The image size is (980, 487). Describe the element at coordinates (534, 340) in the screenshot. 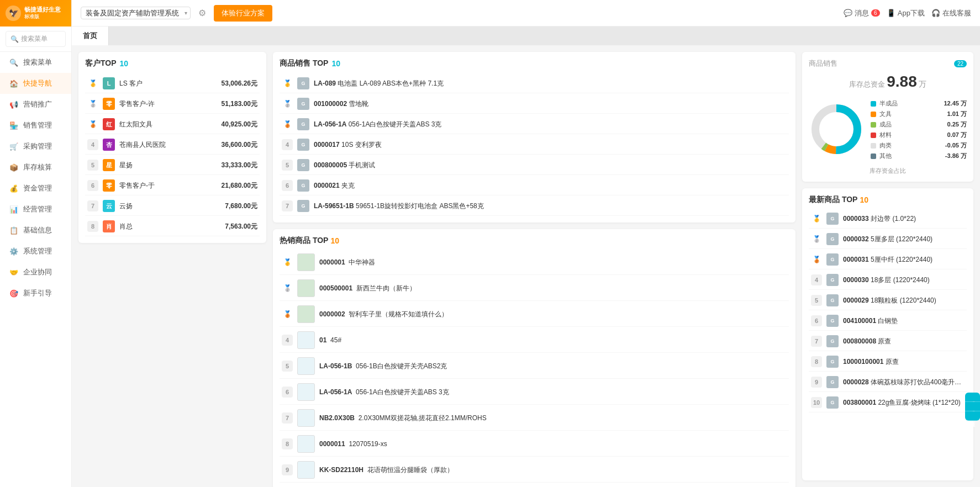

I see `hot-product-item: 4 01 45#` at that location.